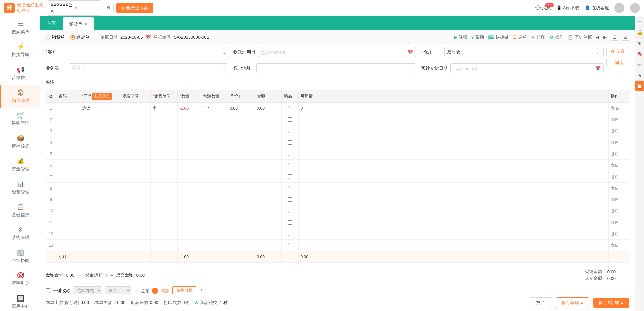  Describe the element at coordinates (20, 210) in the screenshot. I see `sidebar-item-base: 📋 基础信息` at that location.